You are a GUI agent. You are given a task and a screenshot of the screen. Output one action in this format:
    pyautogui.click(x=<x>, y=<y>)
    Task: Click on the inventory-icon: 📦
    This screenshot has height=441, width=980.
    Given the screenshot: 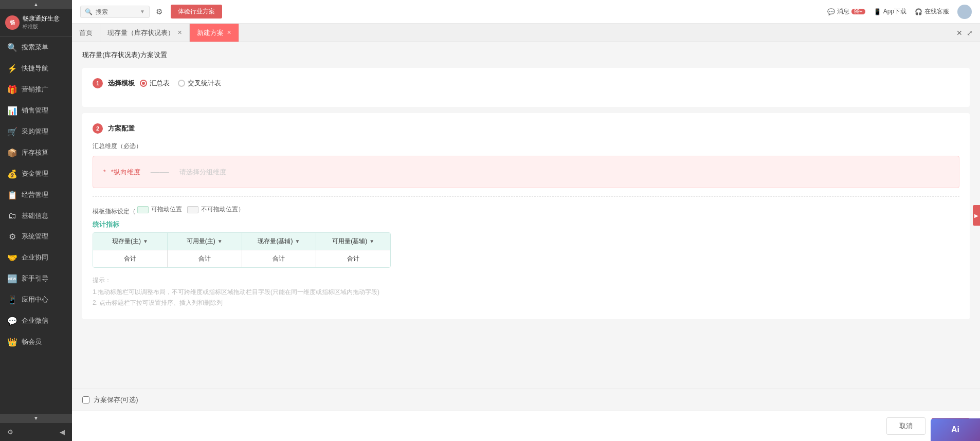 What is the action you would take?
    pyautogui.click(x=12, y=153)
    